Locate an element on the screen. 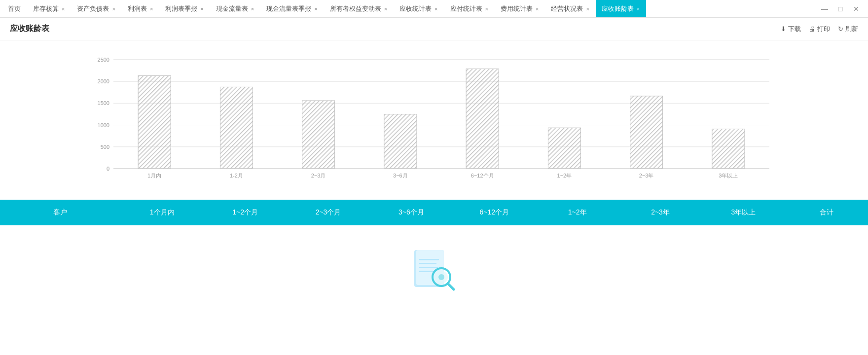  tab-label-cashflow-quarterly: 现金流量表季报 is located at coordinates (289, 9).